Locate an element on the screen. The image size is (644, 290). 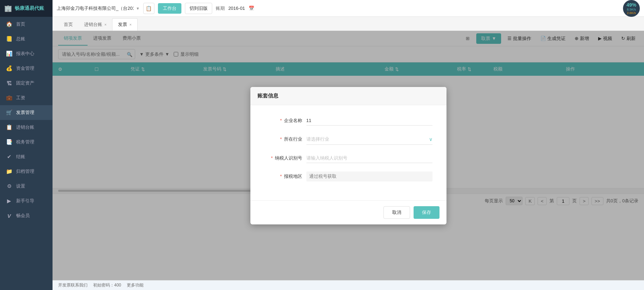
tax-id-label: * 纳税人识别号 is located at coordinates (285, 158).